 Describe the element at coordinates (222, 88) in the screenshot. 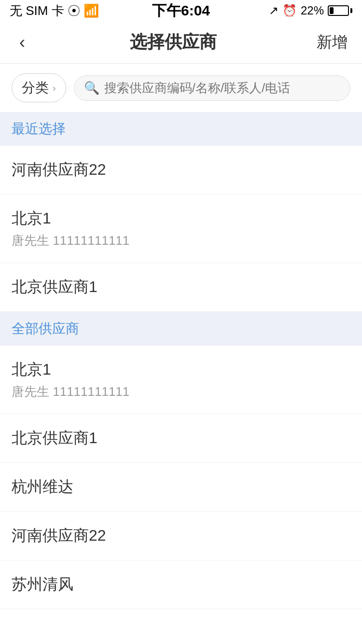

I see `search-input` at that location.